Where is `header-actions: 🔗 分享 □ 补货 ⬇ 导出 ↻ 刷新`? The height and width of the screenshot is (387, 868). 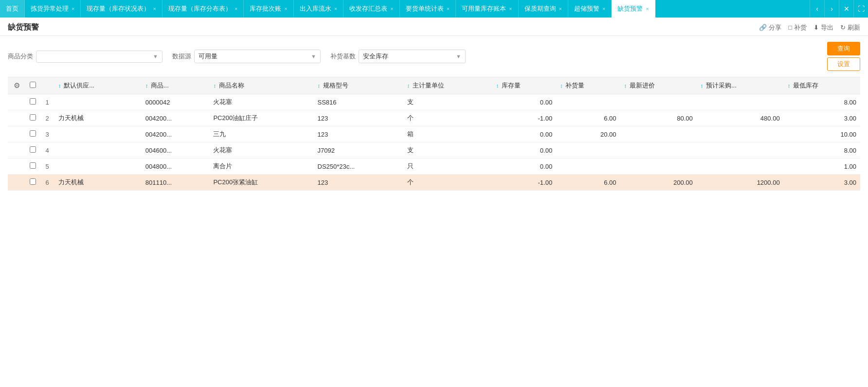
header-actions: 🔗 分享 □ 补货 ⬇ 导出 ↻ 刷新 is located at coordinates (810, 28).